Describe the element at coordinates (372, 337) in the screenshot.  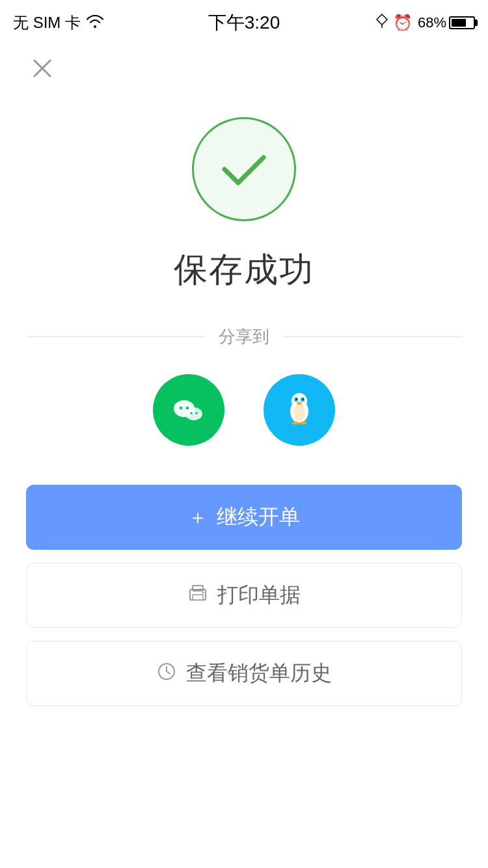
I see `divider-right` at that location.